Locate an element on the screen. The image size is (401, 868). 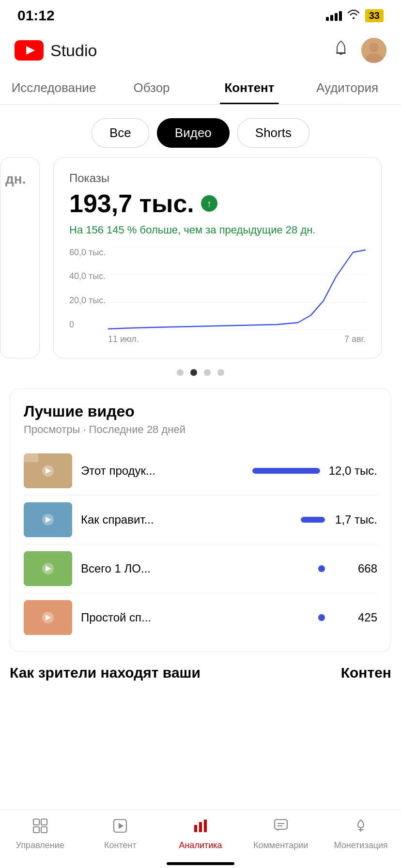
nav-item-content: Контент is located at coordinates (121, 834).